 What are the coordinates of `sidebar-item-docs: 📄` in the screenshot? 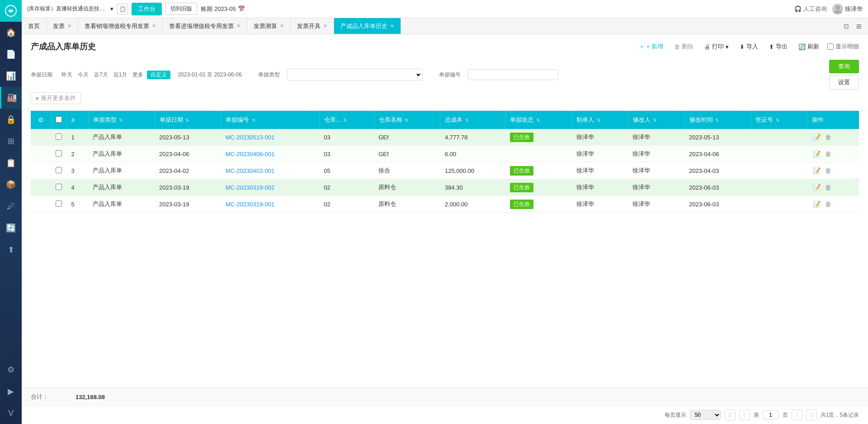 It's located at (11, 54).